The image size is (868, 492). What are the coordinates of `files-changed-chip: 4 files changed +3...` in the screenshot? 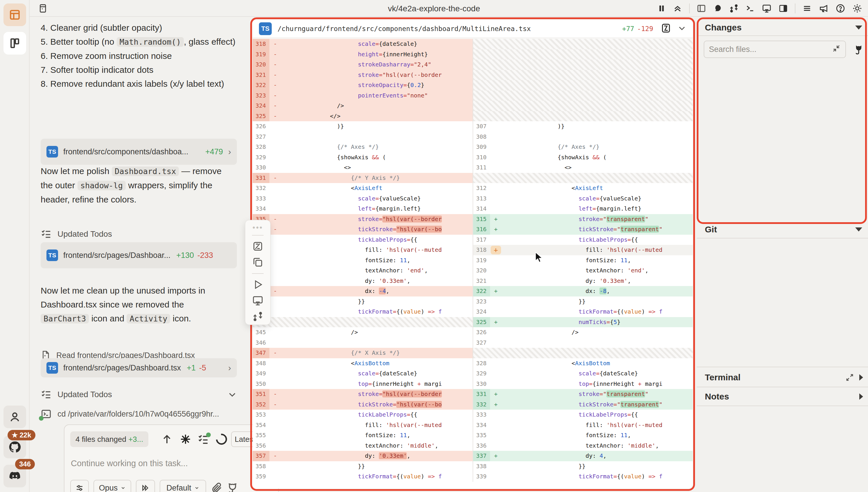 It's located at (110, 439).